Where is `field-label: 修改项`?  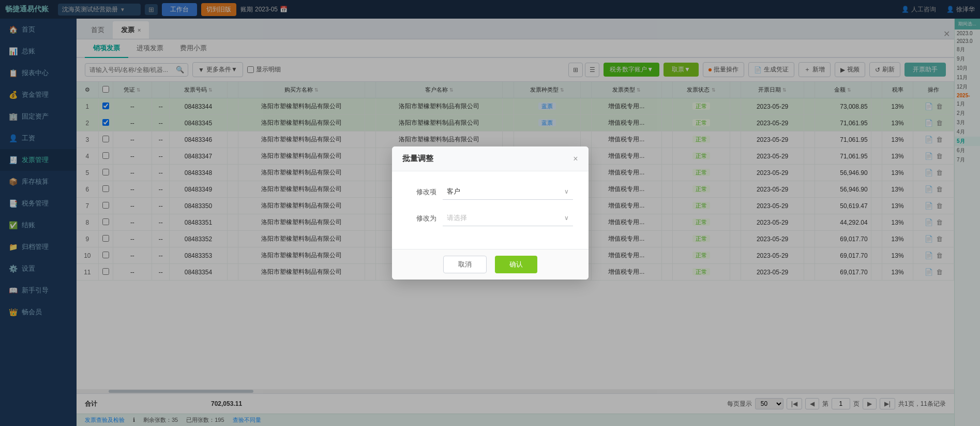
field-label: 修改项 is located at coordinates (422, 192).